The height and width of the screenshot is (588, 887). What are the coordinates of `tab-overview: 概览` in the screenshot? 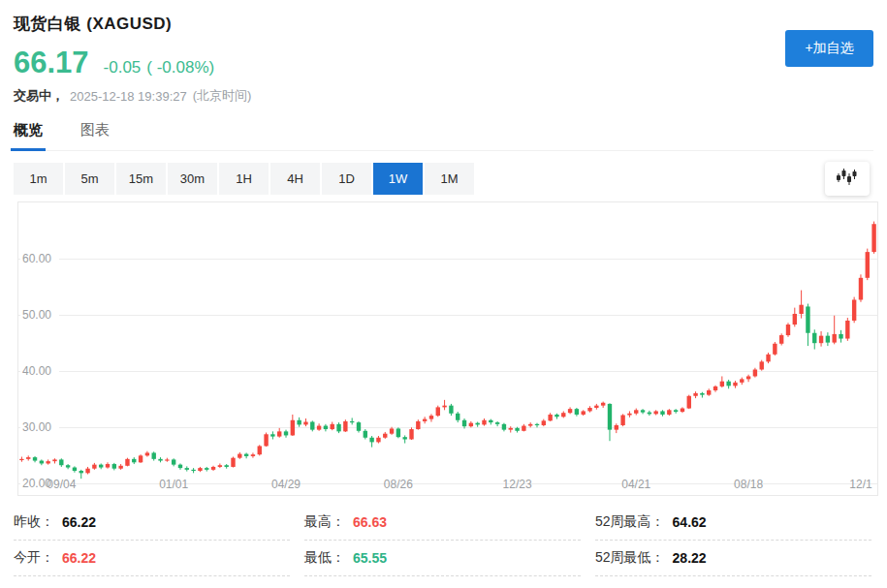 It's located at (28, 130).